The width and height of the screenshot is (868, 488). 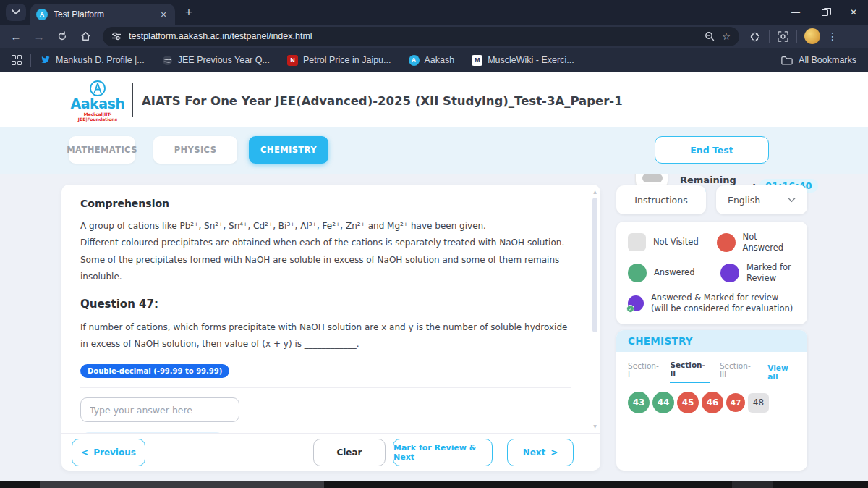 What do you see at coordinates (349, 453) in the screenshot?
I see `clear-label: Clear` at bounding box center [349, 453].